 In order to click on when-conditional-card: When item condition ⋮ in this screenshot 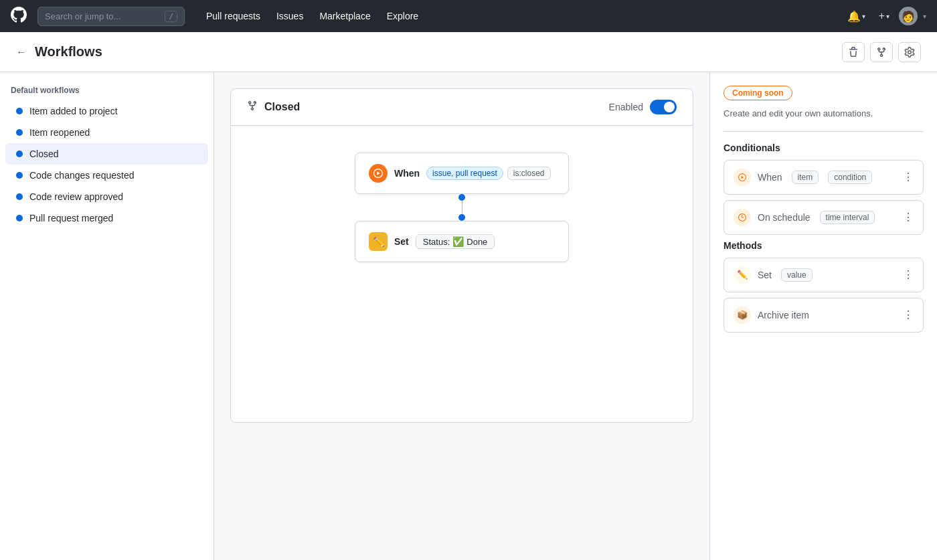, I will do `click(823, 177)`.